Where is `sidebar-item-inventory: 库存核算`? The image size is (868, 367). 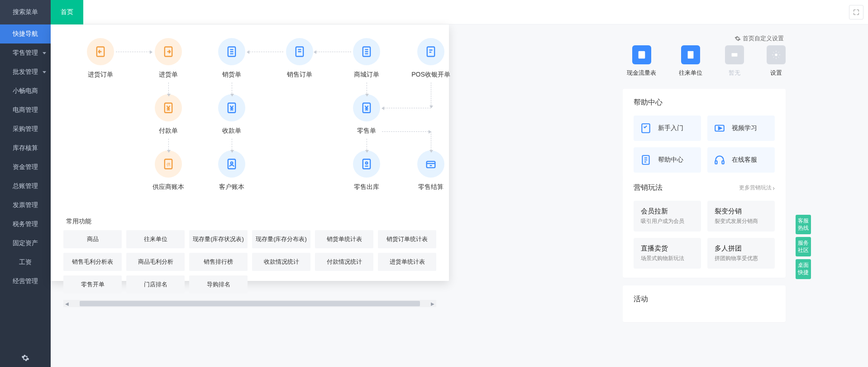
sidebar-item-inventory: 库存核算 is located at coordinates (25, 148).